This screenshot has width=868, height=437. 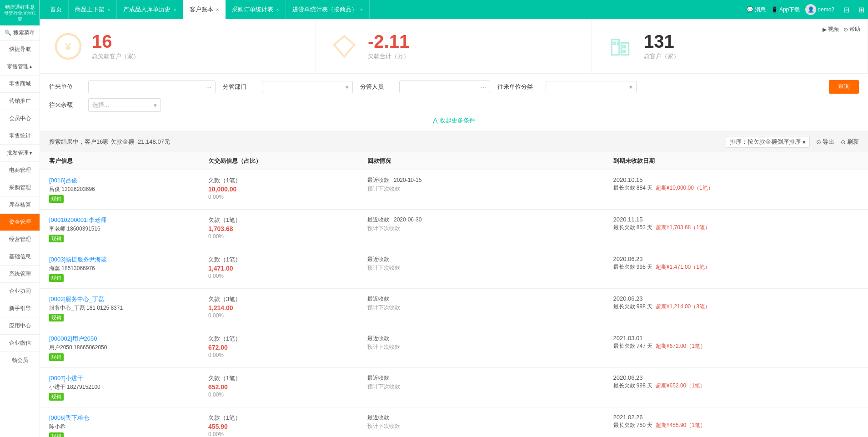 What do you see at coordinates (65, 105) in the screenshot?
I see `balance-label: 往来余额` at bounding box center [65, 105].